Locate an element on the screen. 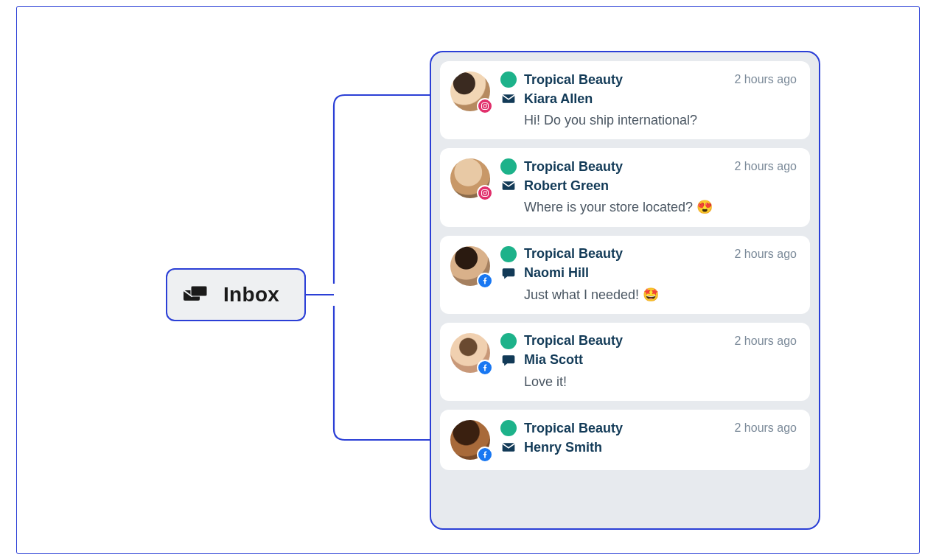 The height and width of the screenshot is (560, 936). connector-line is located at coordinates (371, 268).